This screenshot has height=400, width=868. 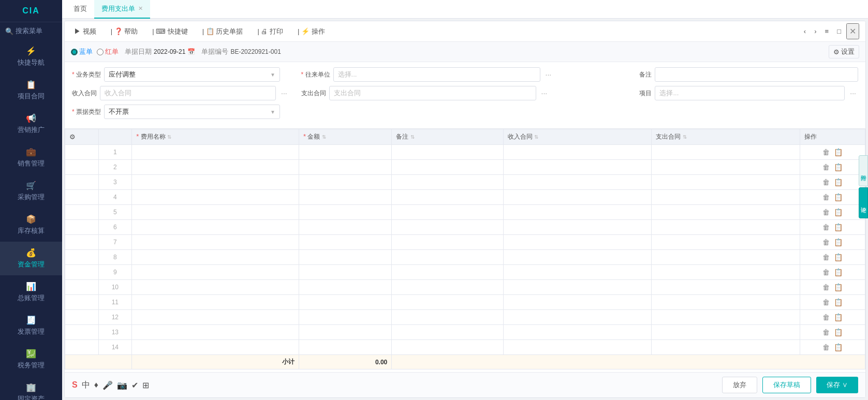 What do you see at coordinates (31, 124) in the screenshot?
I see `sidebar-item-marketing: 📢 营销推广` at bounding box center [31, 124].